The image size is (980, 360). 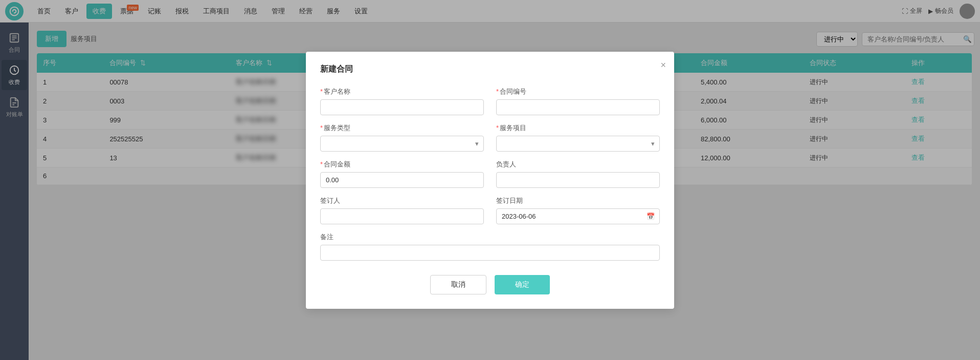 What do you see at coordinates (578, 143) in the screenshot?
I see `service-item-select` at bounding box center [578, 143].